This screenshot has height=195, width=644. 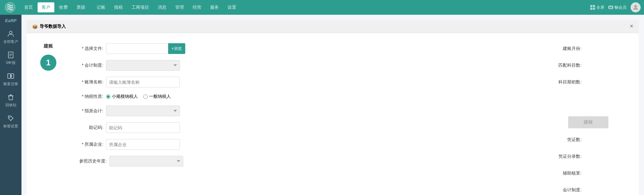 I want to click on sidebar-item-tag-settings: 标签设置, so click(x=11, y=121).